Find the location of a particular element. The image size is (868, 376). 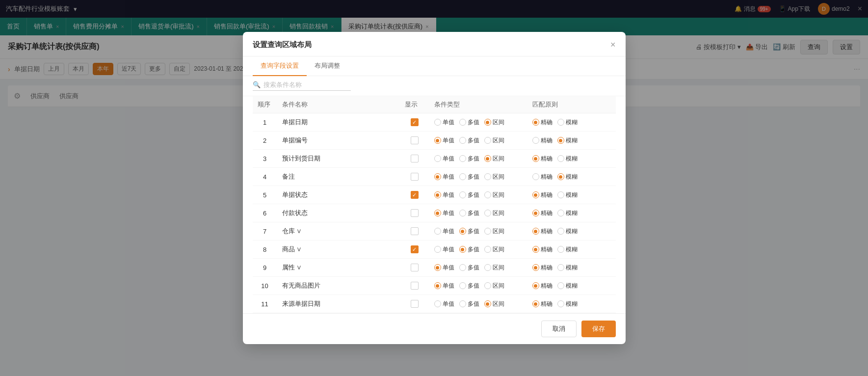

radio-type-single-8: 单值 is located at coordinates (445, 249).